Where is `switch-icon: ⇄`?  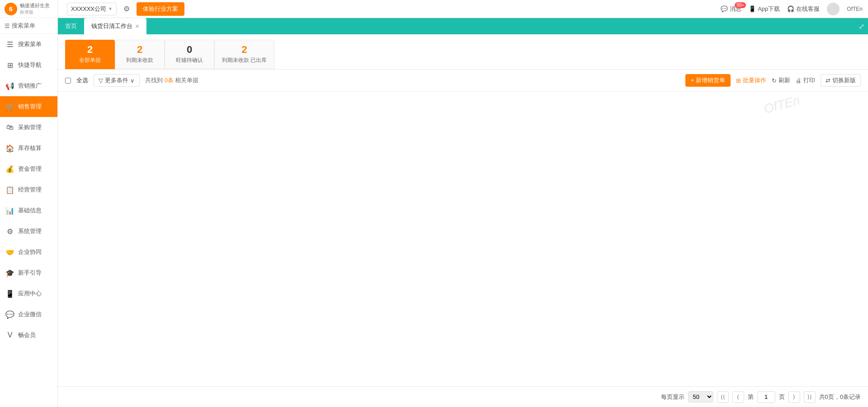 switch-icon: ⇄ is located at coordinates (828, 80).